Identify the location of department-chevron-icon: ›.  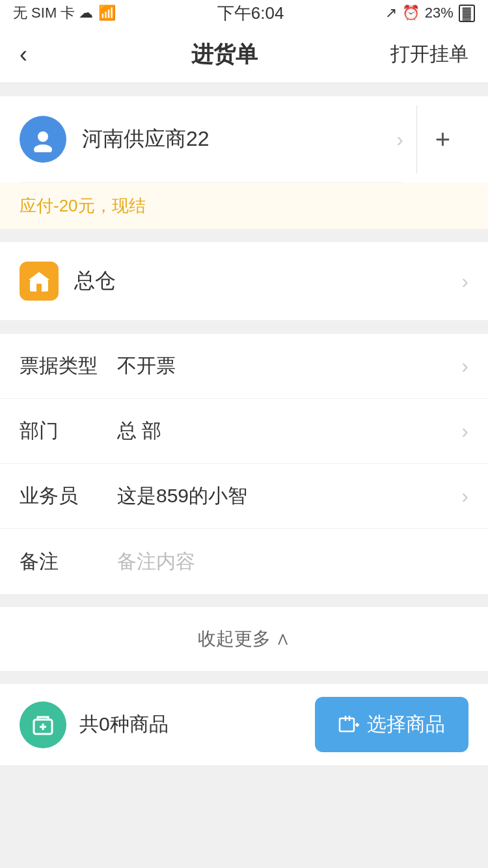
(465, 431).